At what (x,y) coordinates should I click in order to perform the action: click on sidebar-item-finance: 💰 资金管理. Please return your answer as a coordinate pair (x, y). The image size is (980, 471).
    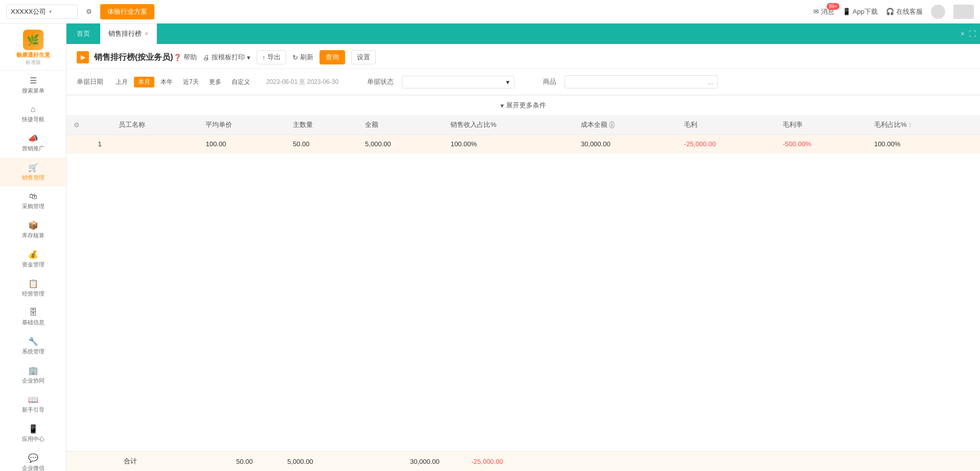
    Looking at the image, I should click on (33, 259).